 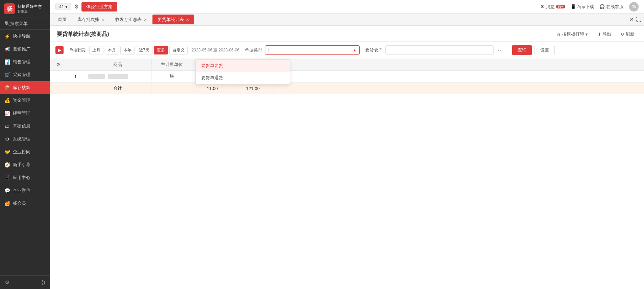 I want to click on message-badge: 99+, so click(x=560, y=7).